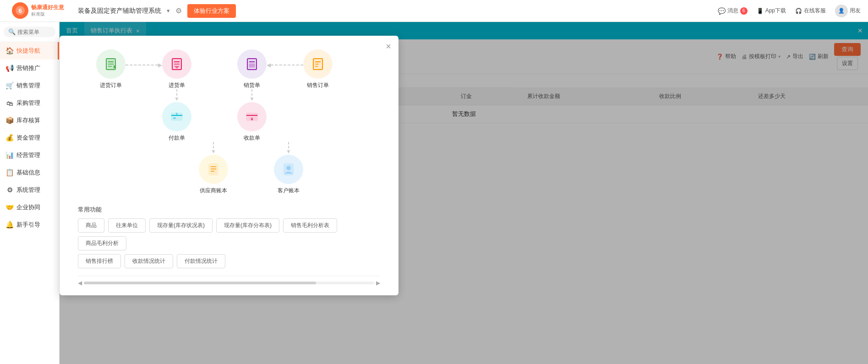 The image size is (868, 364). I want to click on message-badge: 6, so click(744, 11).